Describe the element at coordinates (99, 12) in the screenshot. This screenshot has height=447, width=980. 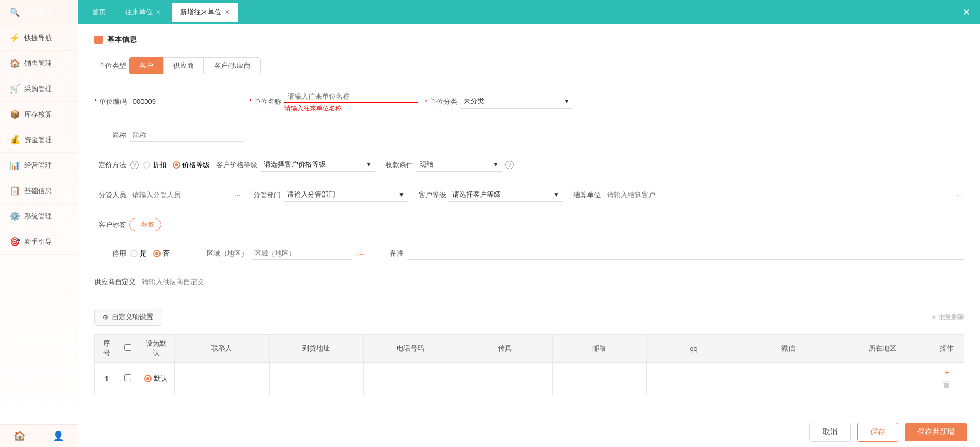
I see `tab-home: 首页` at that location.